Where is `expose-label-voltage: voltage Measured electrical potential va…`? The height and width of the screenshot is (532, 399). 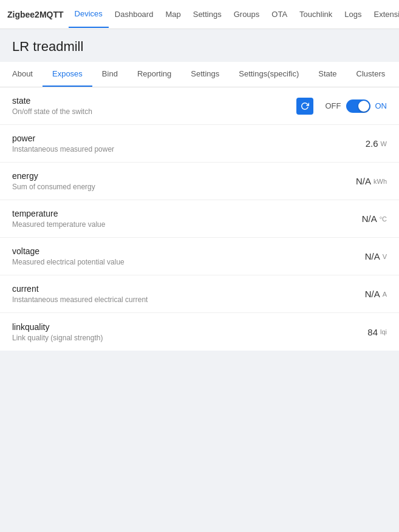 expose-label-voltage: voltage Measured electrical potential va… is located at coordinates (68, 256).